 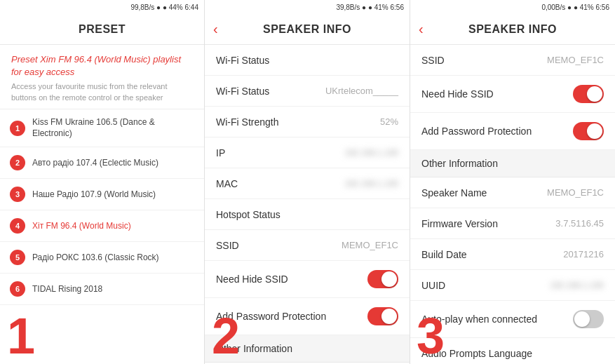 I want to click on list-label: Kiss FM Ukraine 106.5 (Dance & Electroni…, so click(x=114, y=128).